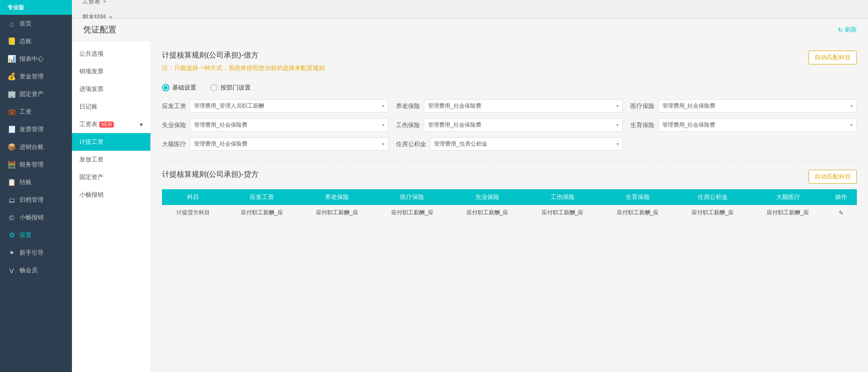 The width and height of the screenshot is (868, 372). Describe the element at coordinates (337, 197) in the screenshot. I see `table-header-2: 养老保险` at that location.